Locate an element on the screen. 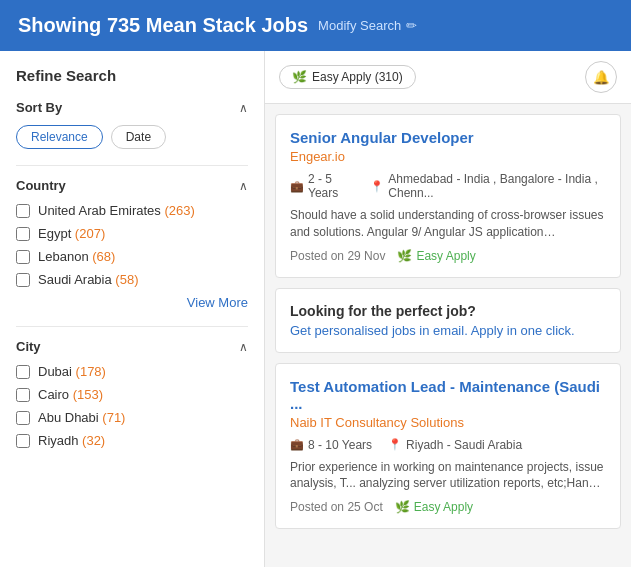 This screenshot has height=567, width=631. city-item-riyadh: Riyadh (32) is located at coordinates (132, 440).